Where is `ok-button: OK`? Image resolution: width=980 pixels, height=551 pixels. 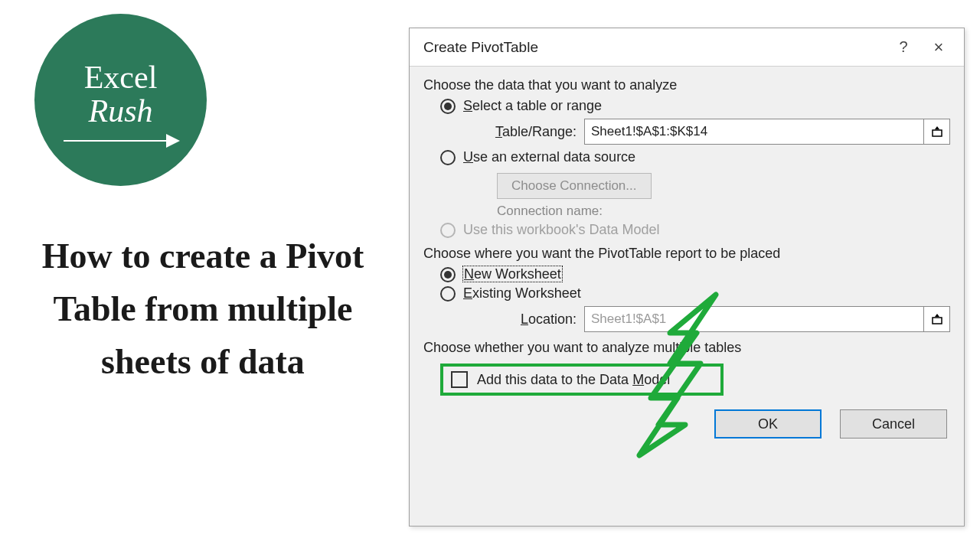 ok-button: OK is located at coordinates (768, 424).